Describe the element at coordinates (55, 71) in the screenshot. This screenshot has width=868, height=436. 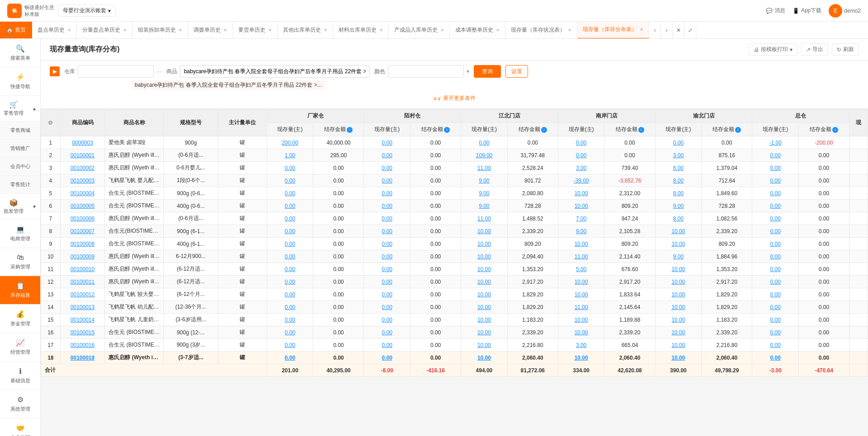
I see `collapse-arrow-btn: ▶` at that location.